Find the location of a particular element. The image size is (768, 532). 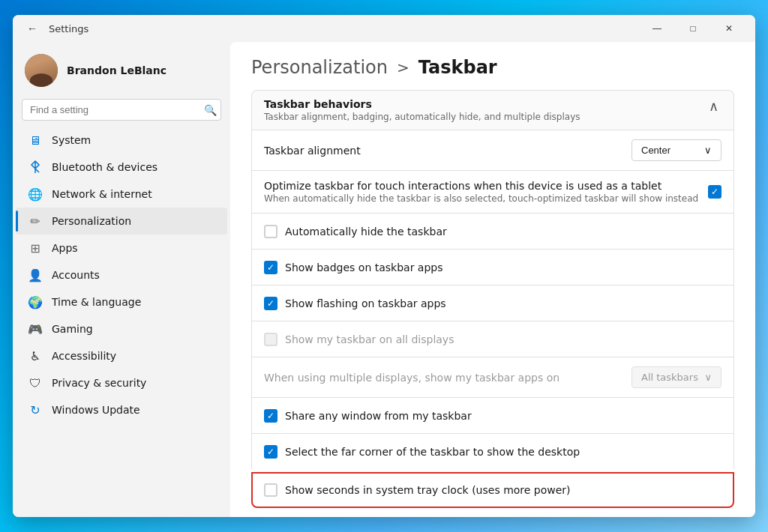

chevron-down-icon: ∨ is located at coordinates (708, 150).